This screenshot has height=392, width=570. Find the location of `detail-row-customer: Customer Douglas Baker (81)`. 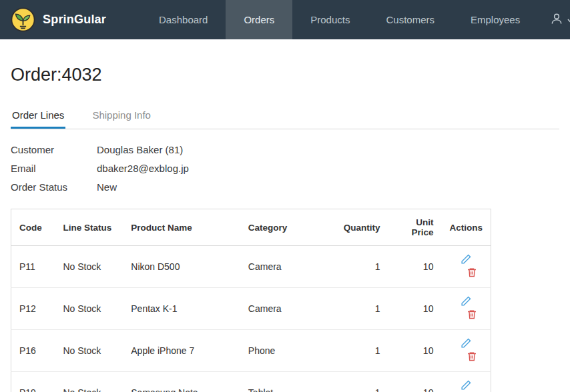

detail-row-customer: Customer Douglas Baker (81) is located at coordinates (285, 149).